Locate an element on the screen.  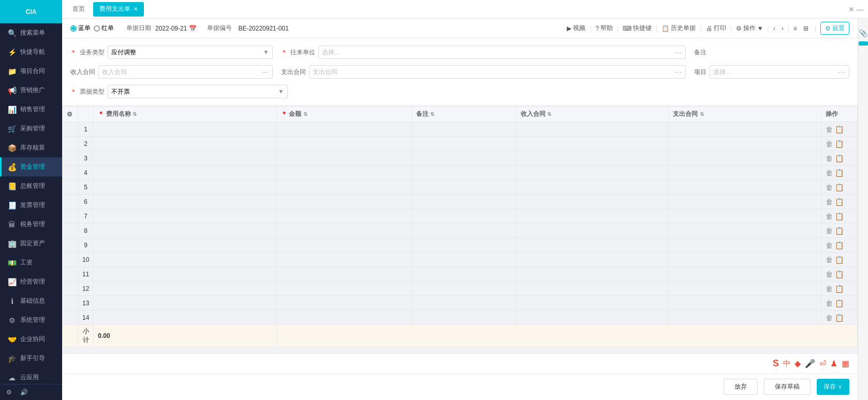
business-type-select: 应付调整 ▼ is located at coordinates (190, 52).